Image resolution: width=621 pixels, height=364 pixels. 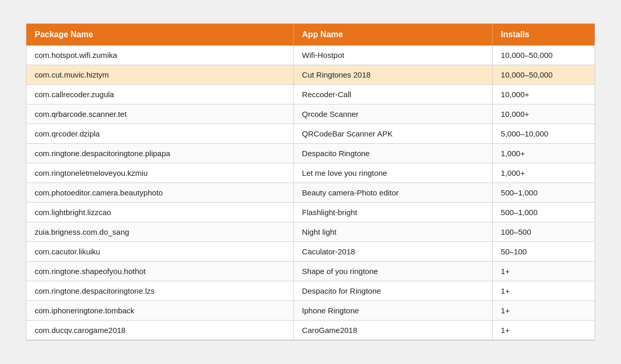 What do you see at coordinates (160, 35) in the screenshot?
I see `col-header-package: Package Name` at bounding box center [160, 35].